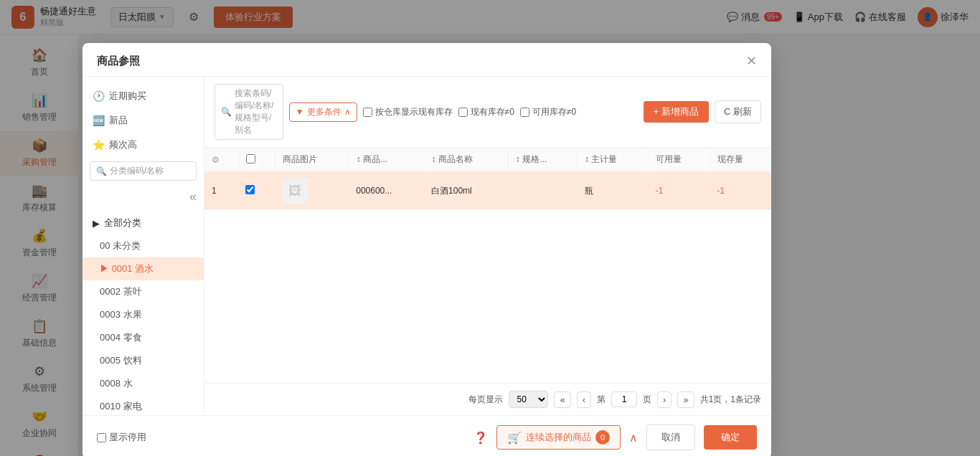 The height and width of the screenshot is (456, 980). I want to click on table-settings-icon: ⚙, so click(215, 160).